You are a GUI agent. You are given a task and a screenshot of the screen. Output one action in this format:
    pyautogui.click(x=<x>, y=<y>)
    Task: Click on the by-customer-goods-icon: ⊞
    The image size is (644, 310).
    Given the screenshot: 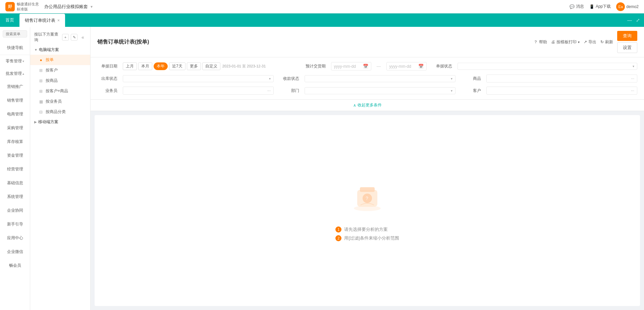 What is the action you would take?
    pyautogui.click(x=41, y=91)
    